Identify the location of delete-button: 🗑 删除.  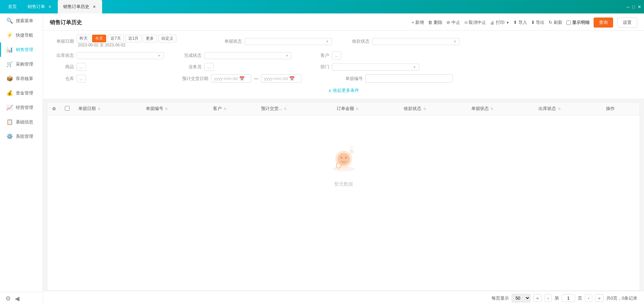
(435, 23).